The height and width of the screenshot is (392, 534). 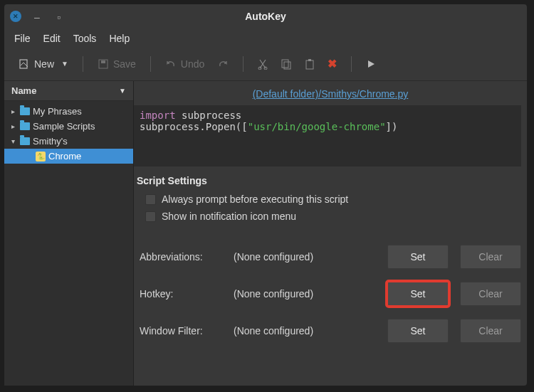 What do you see at coordinates (13, 141) in the screenshot?
I see `collapse-icon: ▾` at bounding box center [13, 141].